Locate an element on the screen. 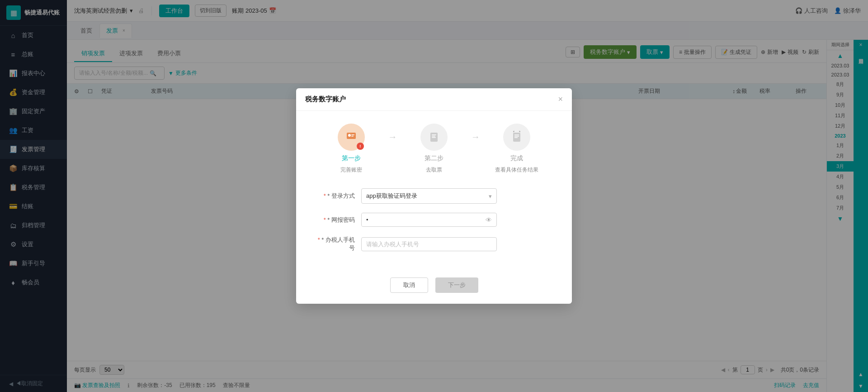 This screenshot has width=868, height=392. dialog-form: * 登录方式 app获取验证码登录 ▾ * 网报密码 👁 * is located at coordinates (434, 220).